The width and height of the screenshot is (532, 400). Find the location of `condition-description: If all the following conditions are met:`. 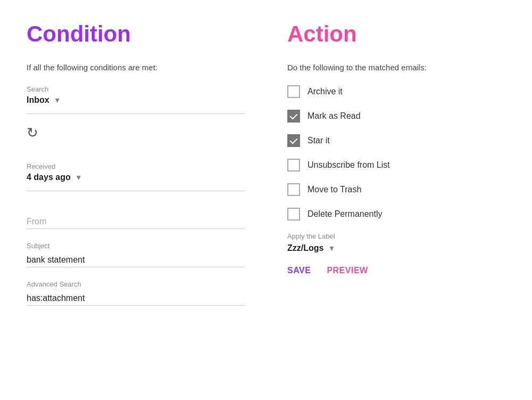

condition-description: If all the following conditions are met: is located at coordinates (136, 67).